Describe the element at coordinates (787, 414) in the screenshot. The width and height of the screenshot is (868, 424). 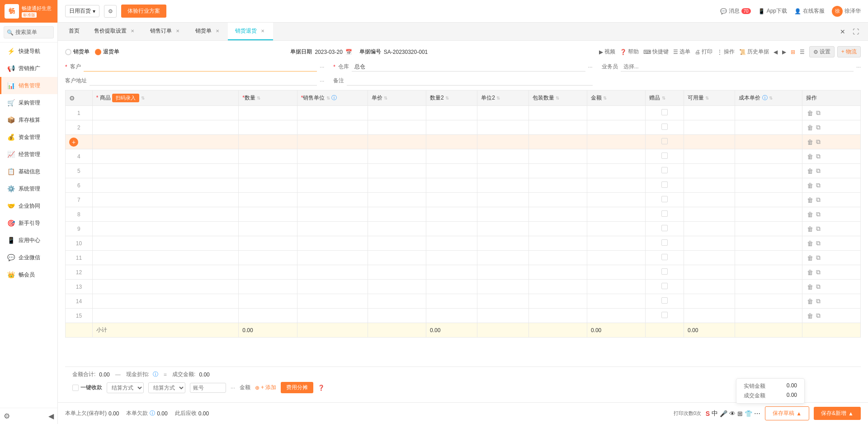
I see `save-draft-button: 保存草稿 ▲` at that location.